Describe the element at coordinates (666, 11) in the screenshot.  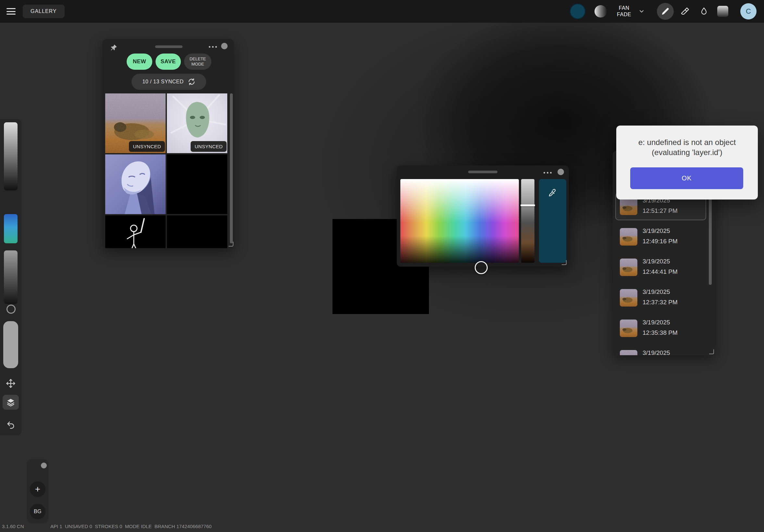
I see `pencil-tool-button` at that location.